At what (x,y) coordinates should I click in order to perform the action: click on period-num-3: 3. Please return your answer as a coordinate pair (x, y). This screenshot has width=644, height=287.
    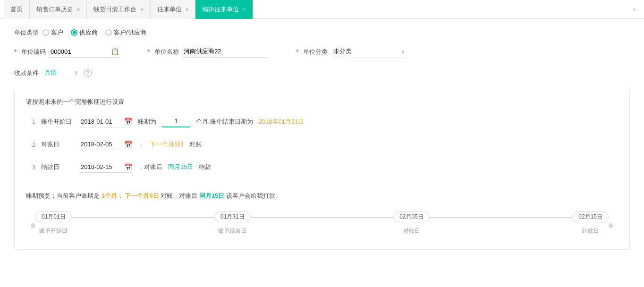
    Looking at the image, I should click on (31, 167).